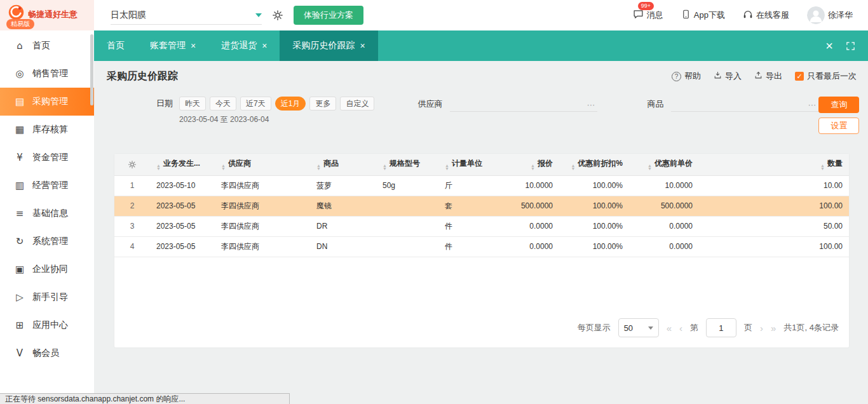 Image resolution: width=868 pixels, height=404 pixels. Describe the element at coordinates (47, 185) in the screenshot. I see `sidebar-item-operations: ▥ 经营管理` at that location.